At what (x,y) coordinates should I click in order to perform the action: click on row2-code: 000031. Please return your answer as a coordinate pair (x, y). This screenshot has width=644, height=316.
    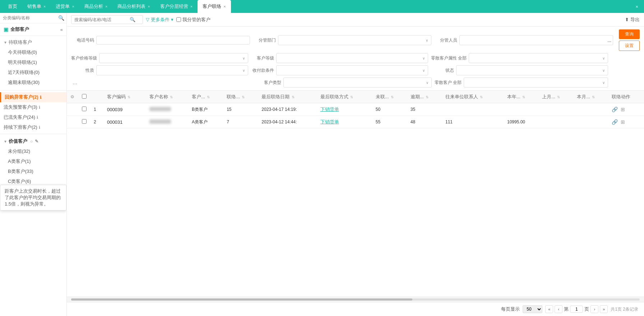
    Looking at the image, I should click on (125, 122).